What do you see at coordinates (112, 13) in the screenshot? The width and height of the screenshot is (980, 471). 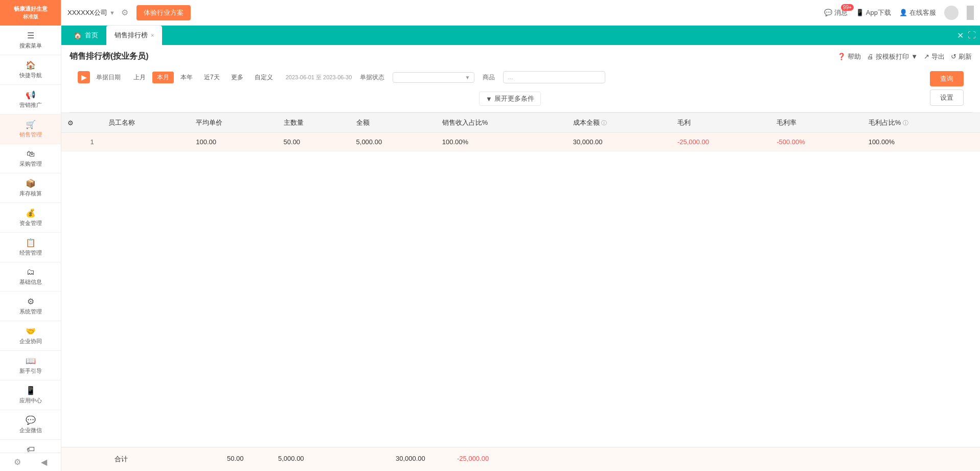 I see `company-chevron-icon: ▼` at bounding box center [112, 13].